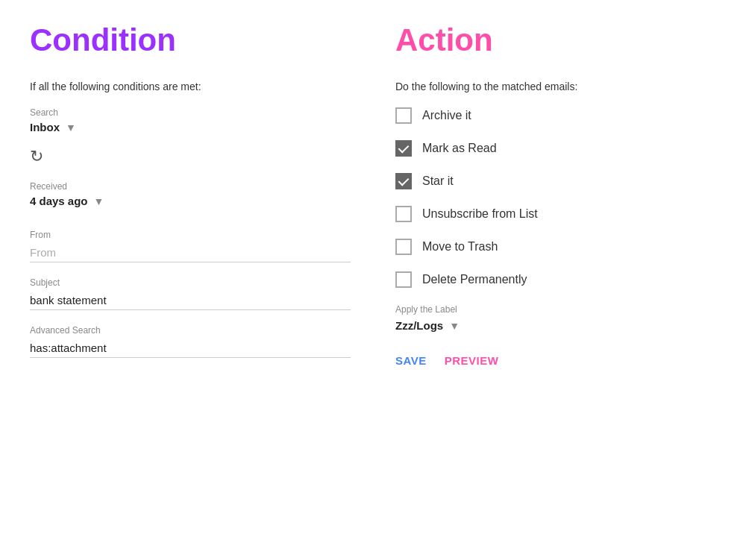 Image resolution: width=746 pixels, height=560 pixels. Describe the element at coordinates (556, 247) in the screenshot. I see `action-item-move-to-trash: Move to Trash` at that location.